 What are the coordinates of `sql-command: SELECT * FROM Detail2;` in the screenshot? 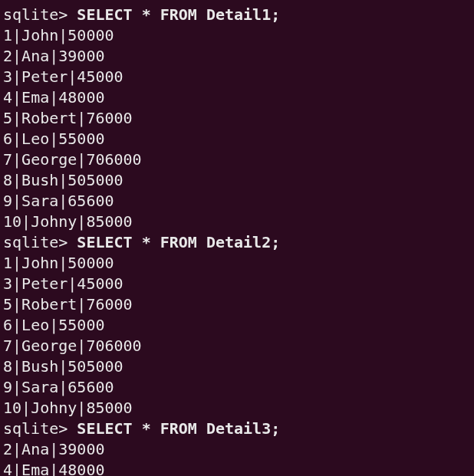 It's located at (178, 242).